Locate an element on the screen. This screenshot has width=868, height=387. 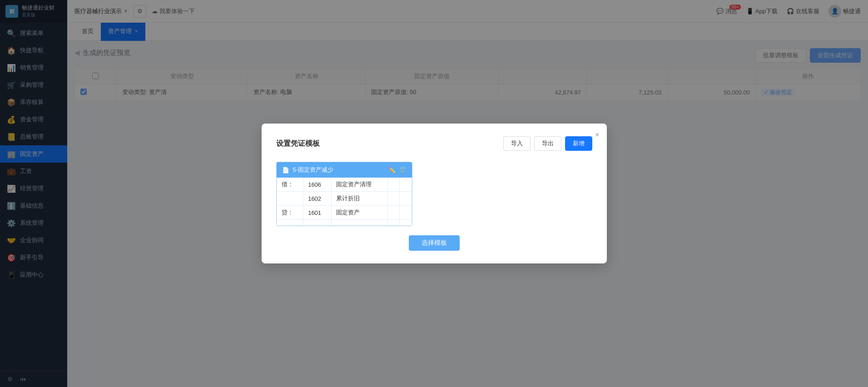
template-card: 📄 5-固定资产减少 ✏️ 🗑️ 借： 1606 固定资产清理 is located at coordinates (344, 194).